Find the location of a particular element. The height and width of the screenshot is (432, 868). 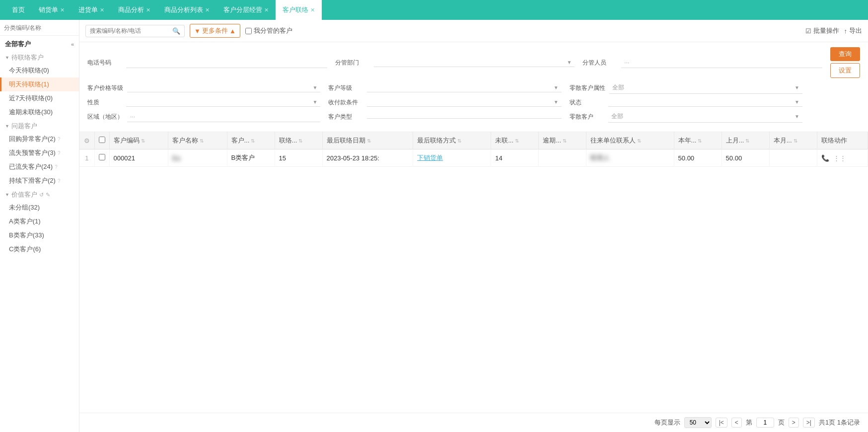

th-last-contact-date: 最后联络日期⇅ is located at coordinates (367, 141).